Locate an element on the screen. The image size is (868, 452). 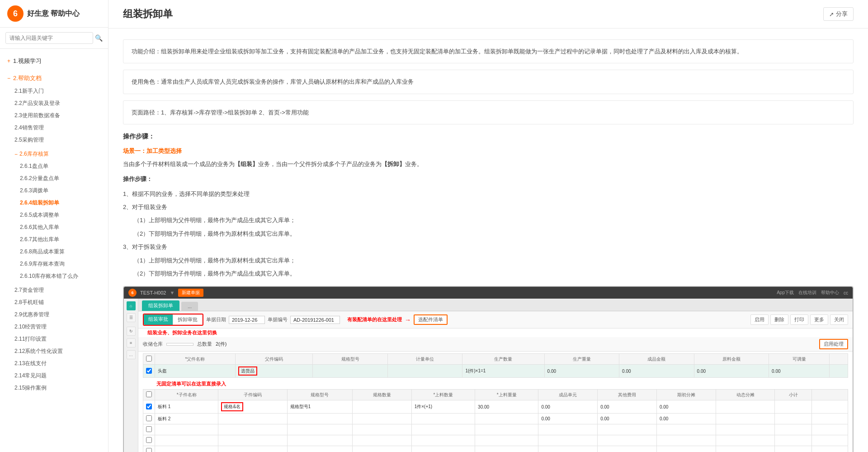
sidebar-item-docs: − 2.帮助文档 is located at coordinates (54, 78).